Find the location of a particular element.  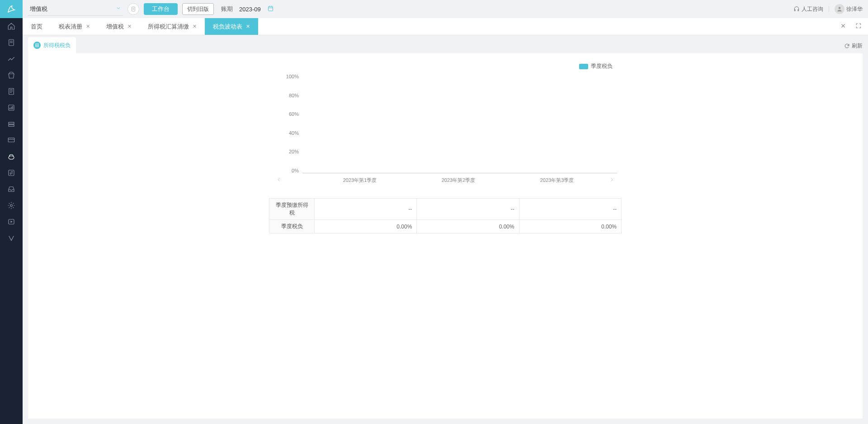

y-tick-label: 40% is located at coordinates (294, 133).